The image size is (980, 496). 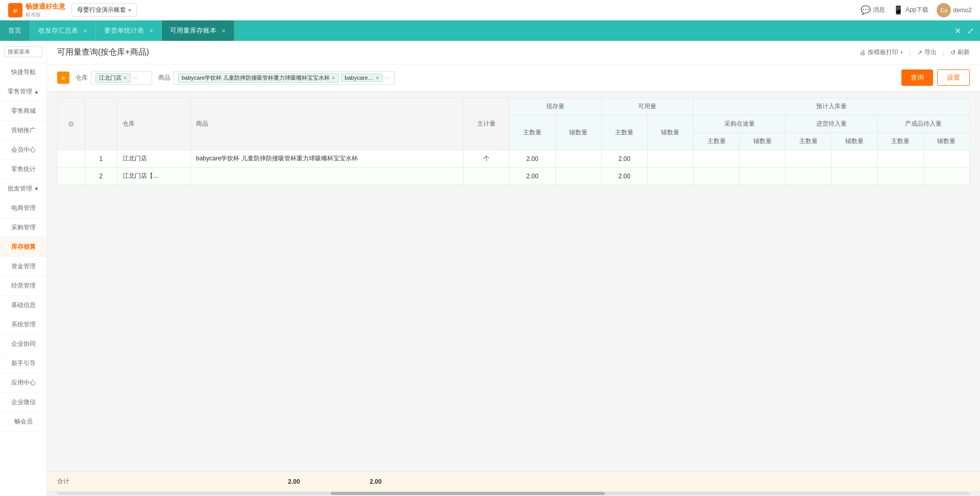 I want to click on col-stock-aux-header: 辅数量, so click(x=578, y=133).